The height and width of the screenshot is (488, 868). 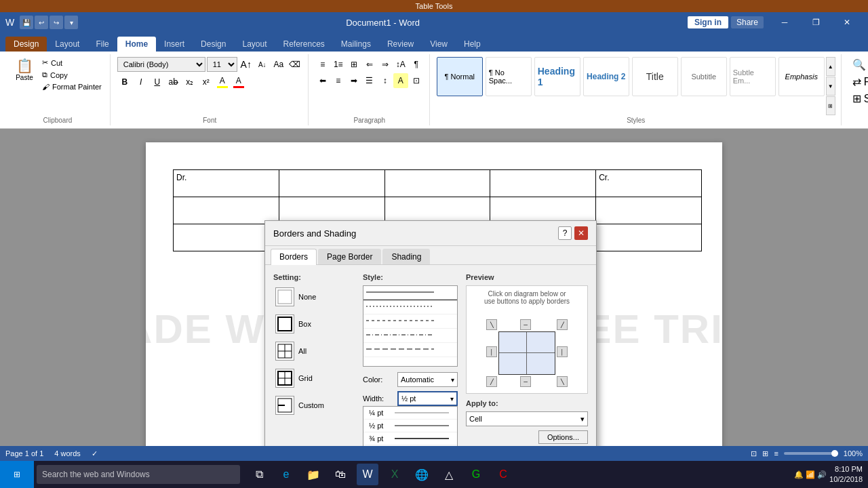 What do you see at coordinates (340, 474) in the screenshot?
I see `taskbar-store: 🛍` at bounding box center [340, 474].